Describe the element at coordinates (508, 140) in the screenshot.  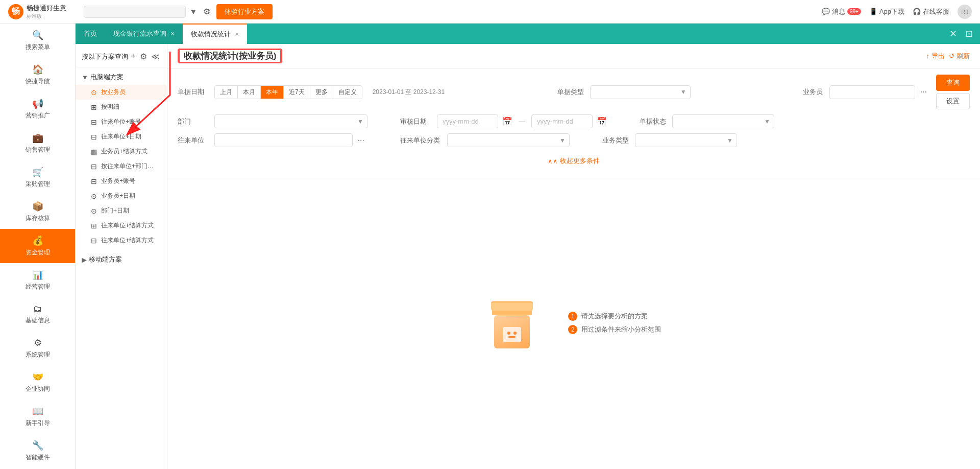
I see `partner-category-select` at that location.